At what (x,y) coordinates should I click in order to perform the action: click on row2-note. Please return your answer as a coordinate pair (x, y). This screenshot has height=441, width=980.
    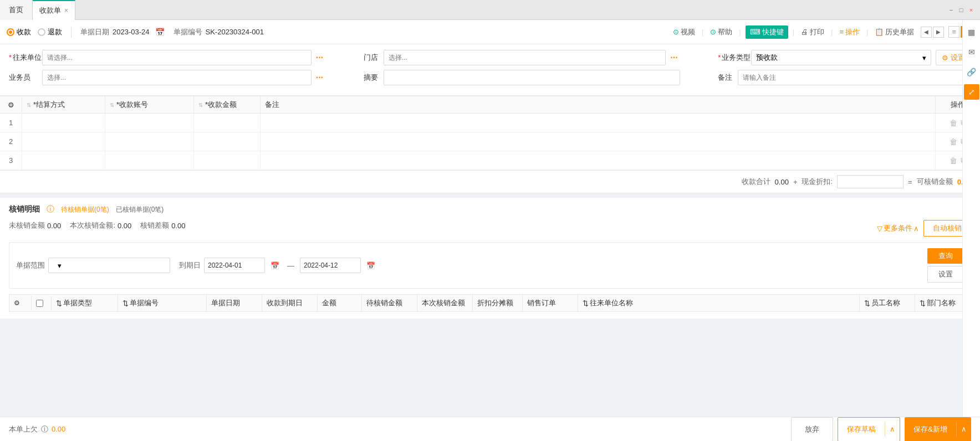
    Looking at the image, I should click on (598, 142).